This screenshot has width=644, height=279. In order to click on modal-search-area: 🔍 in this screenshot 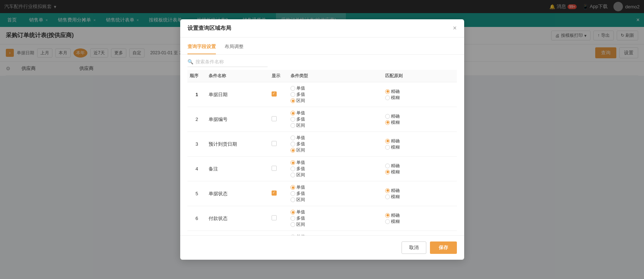, I will do `click(322, 62)`.